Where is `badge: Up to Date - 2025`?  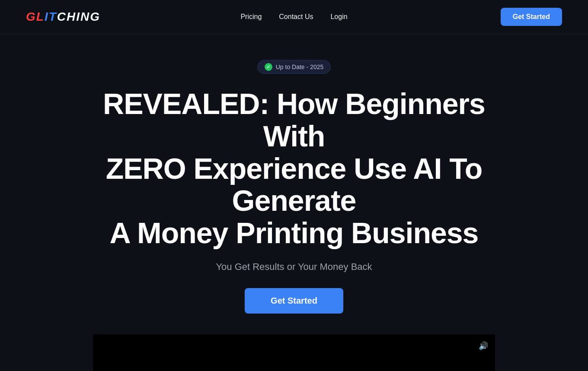
badge: Up to Date - 2025 is located at coordinates (294, 67).